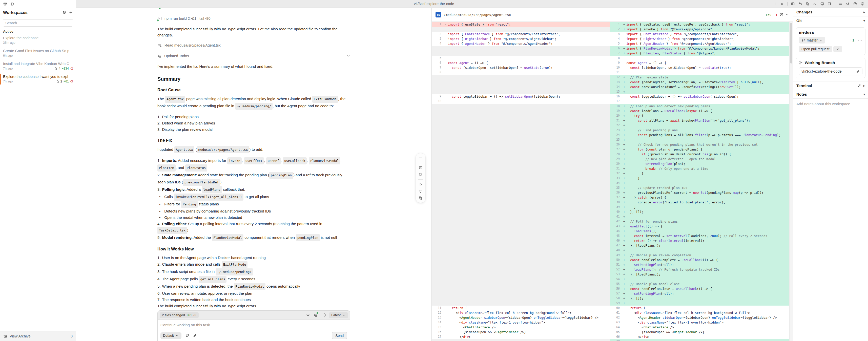 The height and width of the screenshot is (341, 868). What do you see at coordinates (421, 184) in the screenshot?
I see `play-icon` at bounding box center [421, 184].